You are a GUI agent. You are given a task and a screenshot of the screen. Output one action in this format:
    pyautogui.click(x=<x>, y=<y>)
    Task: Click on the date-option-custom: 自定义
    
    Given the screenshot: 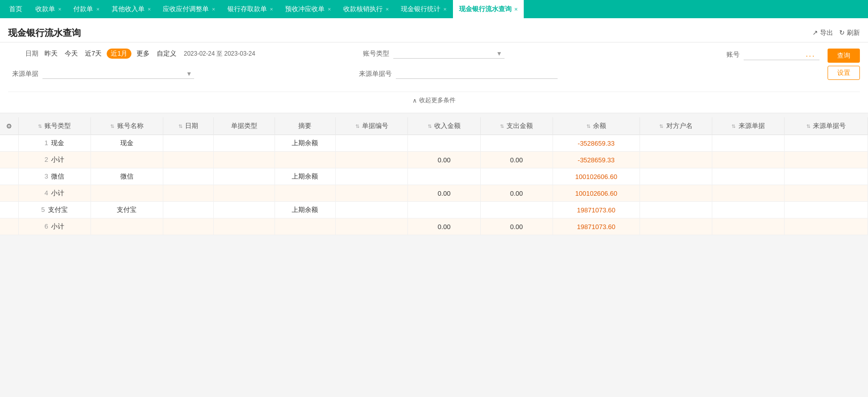 What is the action you would take?
    pyautogui.click(x=167, y=54)
    